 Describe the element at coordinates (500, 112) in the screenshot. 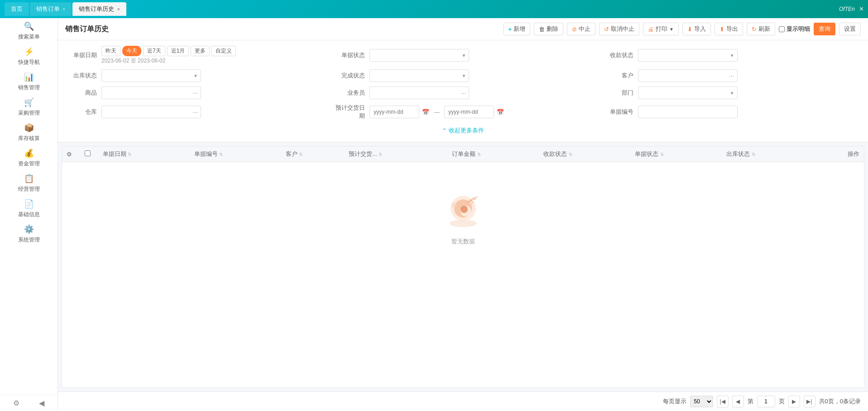

I see `calendar-end-icon: 📅` at that location.